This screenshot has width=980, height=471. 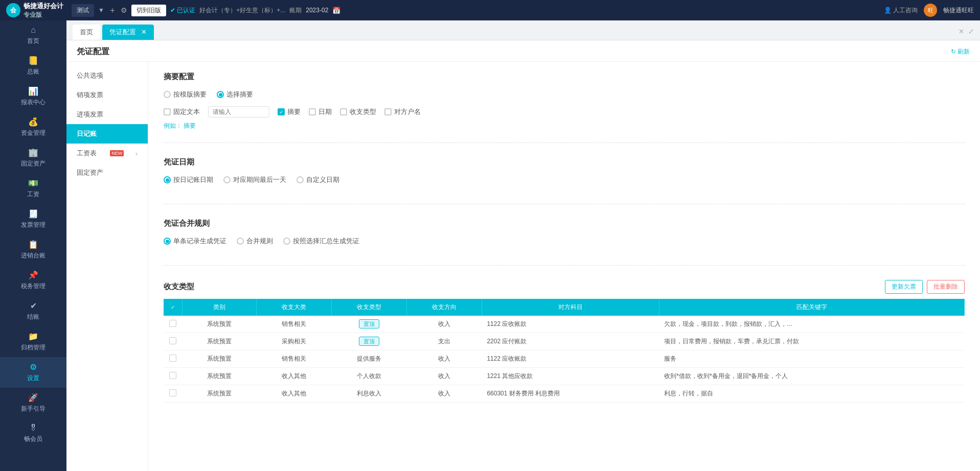 I want to click on merge-title: 凭证合并规则, so click(x=564, y=224).